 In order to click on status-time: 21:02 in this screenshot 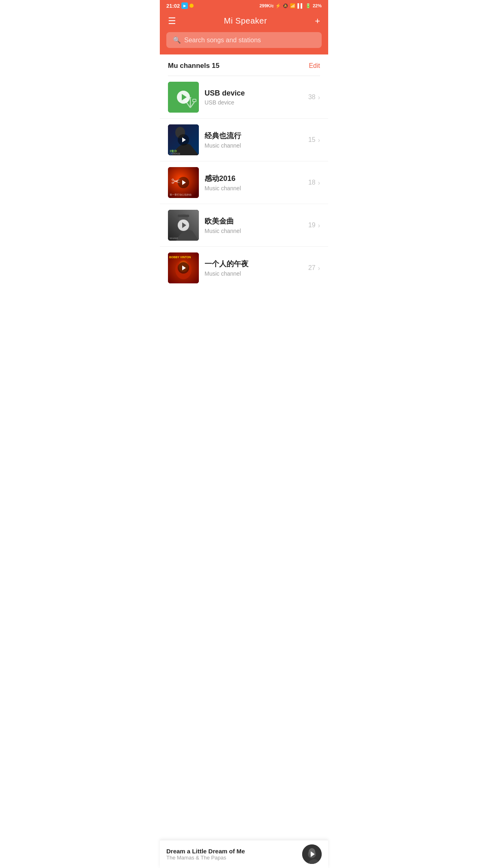, I will do `click(173, 6)`.